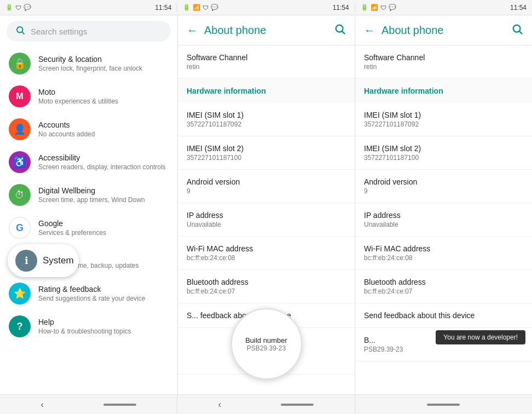  What do you see at coordinates (443, 8) in the screenshot?
I see `status-segment-right: 🔋 📶 🛡 💬 11:54` at bounding box center [443, 8].